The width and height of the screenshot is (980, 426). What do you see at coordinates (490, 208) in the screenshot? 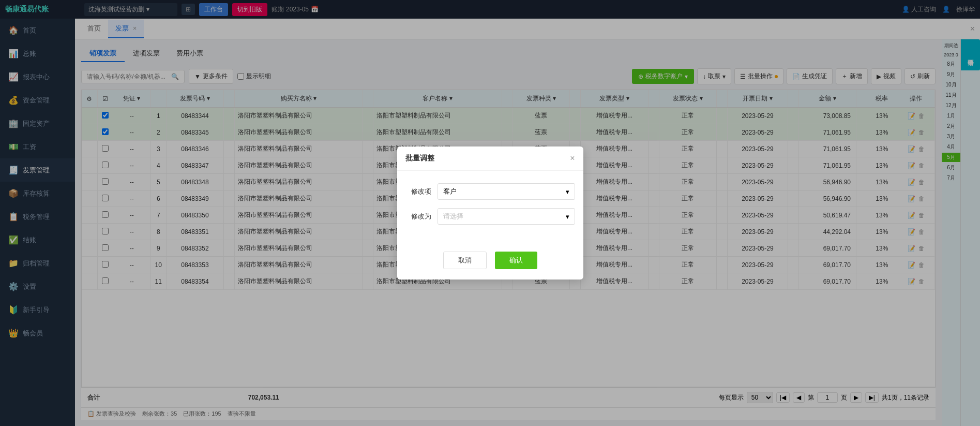
I see `modal-body: 修改项 客户 ▾ 修改为 请选择 ▾` at bounding box center [490, 208].